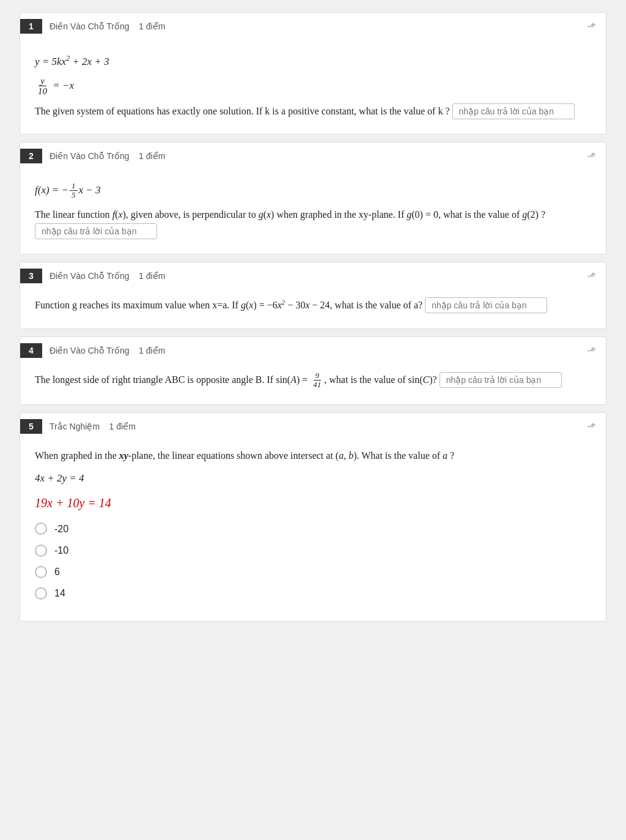  What do you see at coordinates (312, 26) in the screenshot?
I see `question-1-type: Điền Vào Chỗ Trống 1 điểm` at bounding box center [312, 26].